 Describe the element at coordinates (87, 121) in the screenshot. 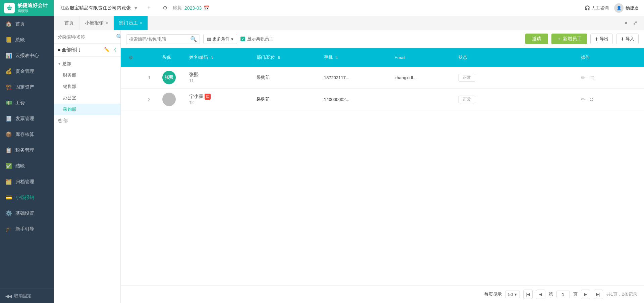

I see `dept-item-zongbu2: 总 部` at that location.